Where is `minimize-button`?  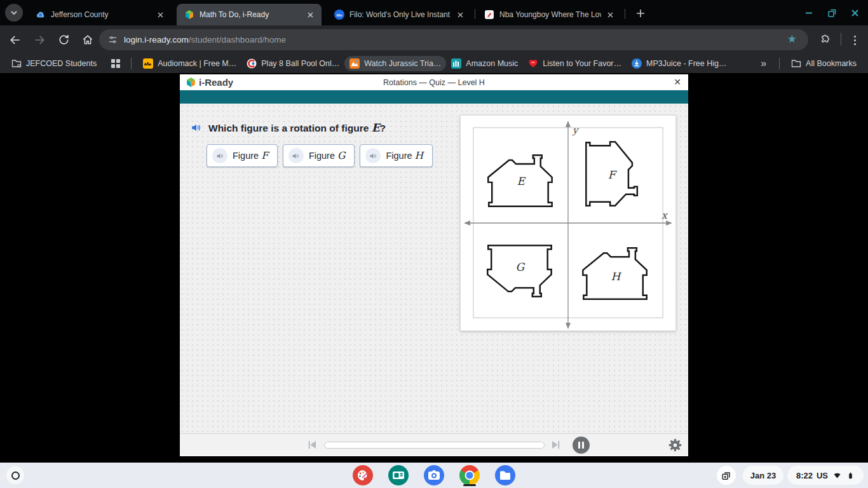
minimize-button is located at coordinates (809, 13).